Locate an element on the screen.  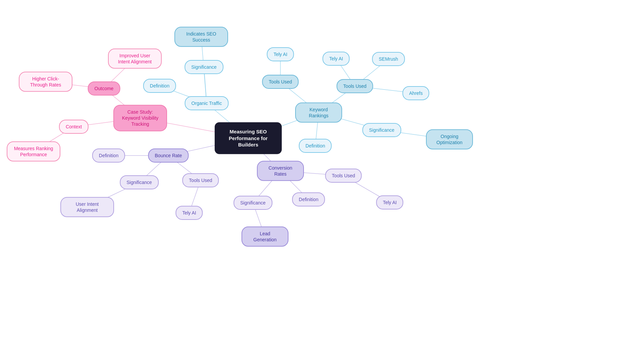
node-conversion-rates: Conversion Rates is located at coordinates (280, 171).